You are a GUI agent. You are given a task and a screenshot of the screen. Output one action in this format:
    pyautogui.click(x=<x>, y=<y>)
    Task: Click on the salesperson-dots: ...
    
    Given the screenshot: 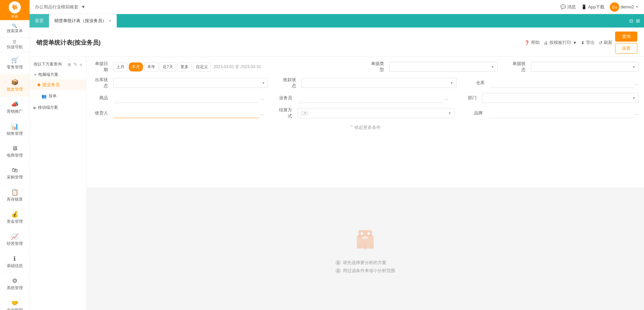 What is the action you would take?
    pyautogui.click(x=446, y=98)
    